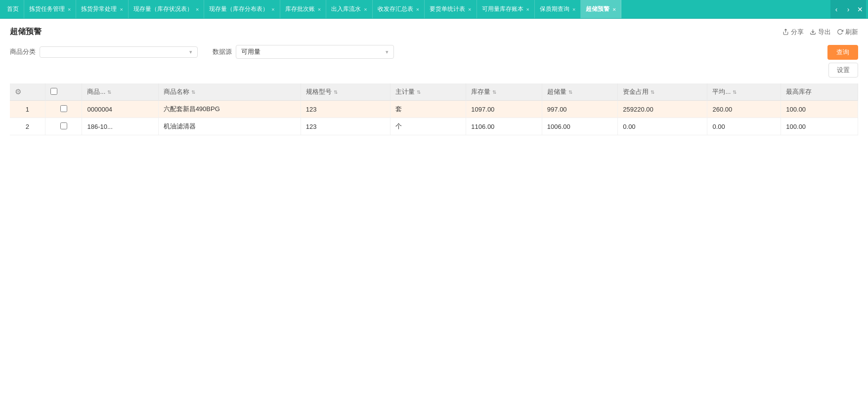 The width and height of the screenshot is (868, 395). I want to click on col-header-avg: 平均...⇅, so click(744, 92).